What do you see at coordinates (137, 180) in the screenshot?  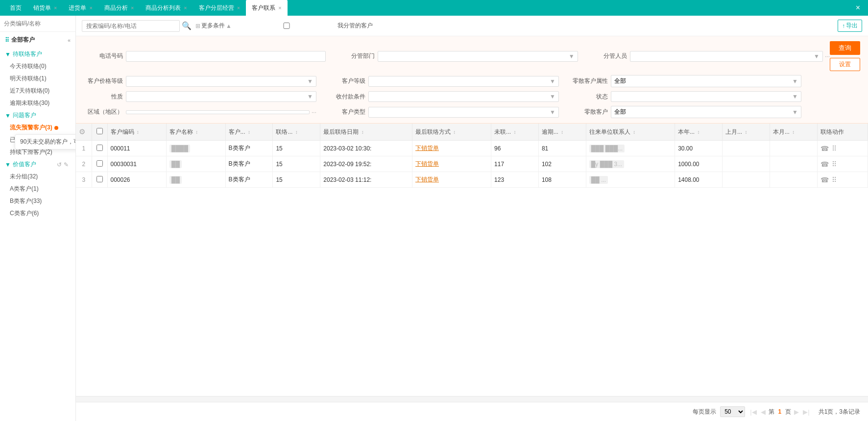 I see `row-code-3: 000026` at bounding box center [137, 180].